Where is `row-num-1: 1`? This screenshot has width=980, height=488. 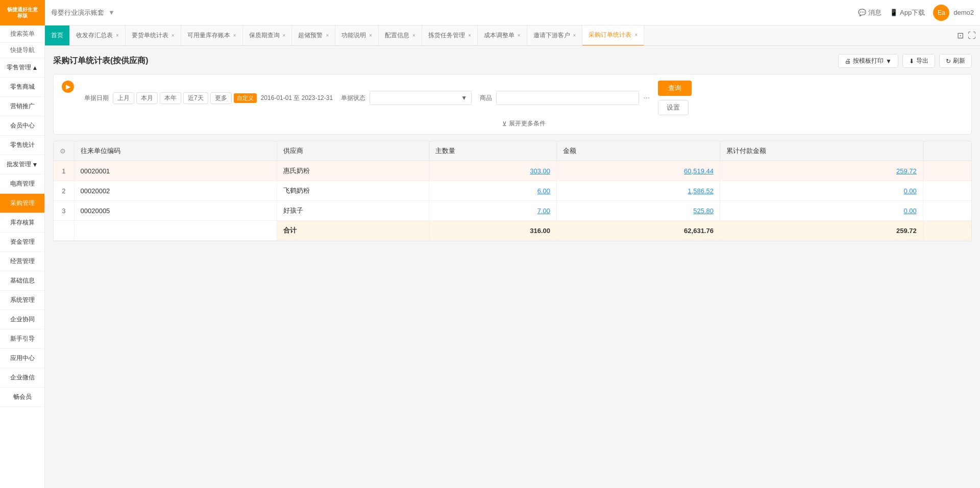 row-num-1: 1 is located at coordinates (64, 171).